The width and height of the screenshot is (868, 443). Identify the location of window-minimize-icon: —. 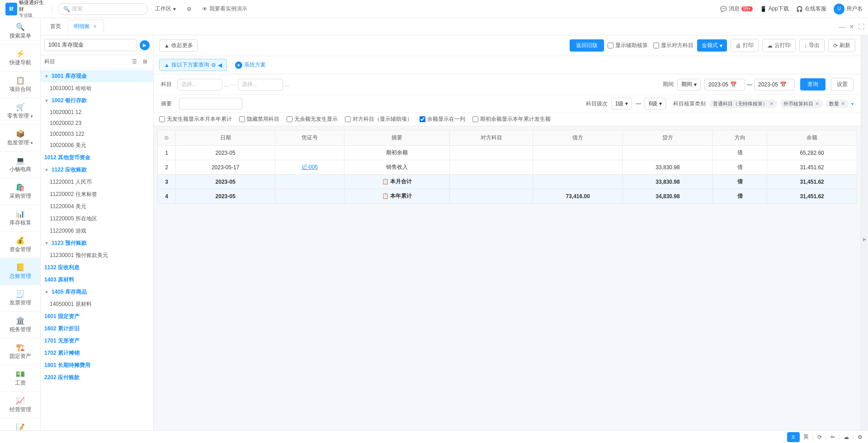
(842, 27).